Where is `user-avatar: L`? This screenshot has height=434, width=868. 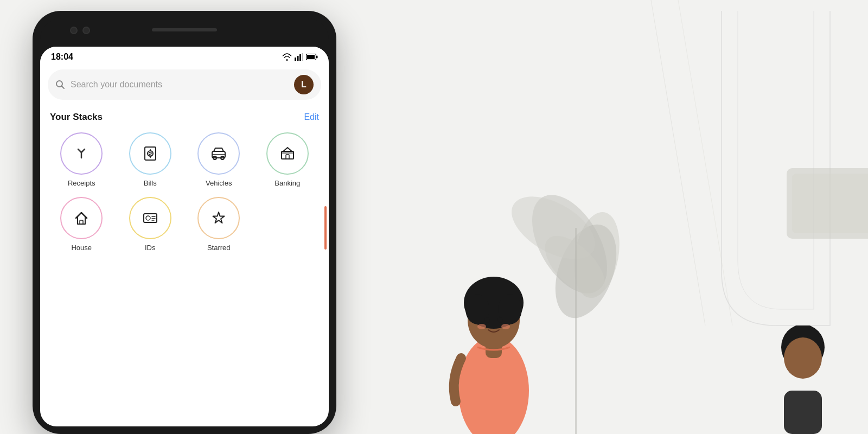 user-avatar: L is located at coordinates (304, 85).